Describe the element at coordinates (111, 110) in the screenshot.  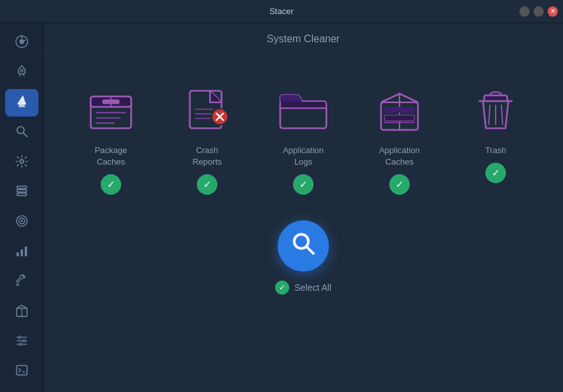
I see `package-caches-icon` at that location.